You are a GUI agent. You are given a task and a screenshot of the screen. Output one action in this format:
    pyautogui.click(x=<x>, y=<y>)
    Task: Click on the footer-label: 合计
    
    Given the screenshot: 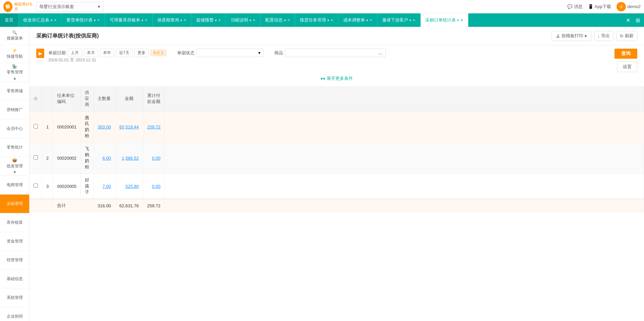 What is the action you would take?
    pyautogui.click(x=61, y=205)
    